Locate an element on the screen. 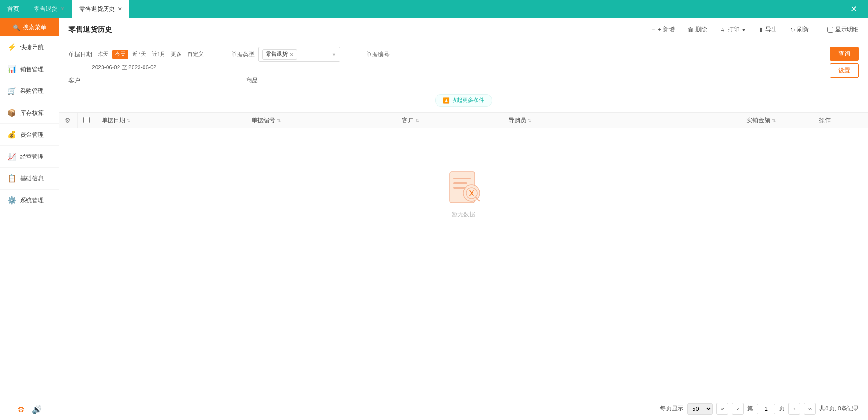 This screenshot has height=420, width=868. th-customer-sort-icon: ⇅ is located at coordinates (417, 120).